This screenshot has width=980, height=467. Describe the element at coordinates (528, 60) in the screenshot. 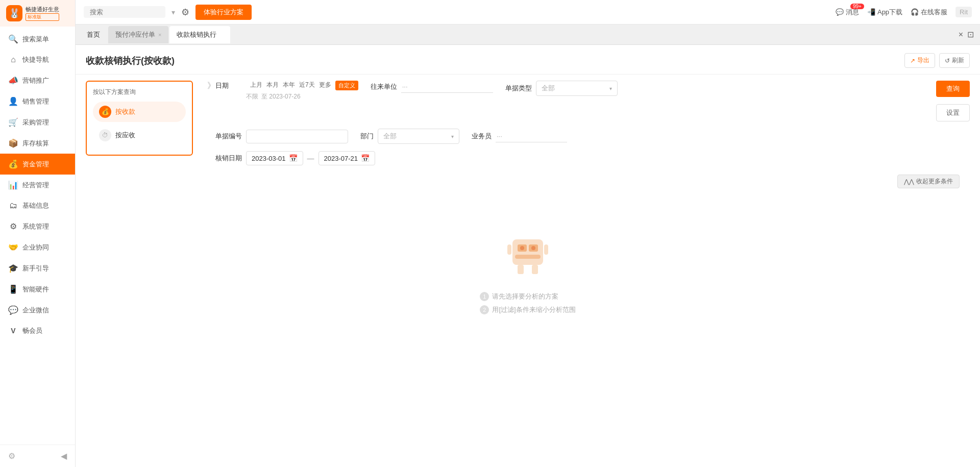

I see `page-header: 收款核销执行(按收款) ↗ 导出 ↺ 刷新` at that location.